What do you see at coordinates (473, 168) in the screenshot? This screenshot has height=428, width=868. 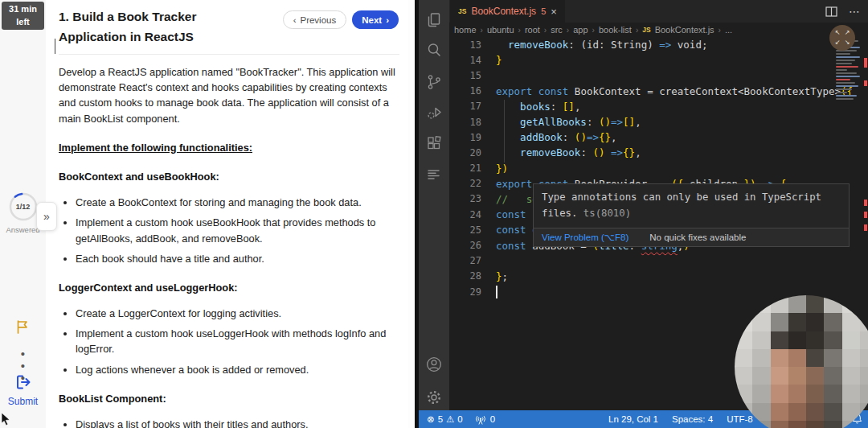 I see `line-number: 21` at bounding box center [473, 168].